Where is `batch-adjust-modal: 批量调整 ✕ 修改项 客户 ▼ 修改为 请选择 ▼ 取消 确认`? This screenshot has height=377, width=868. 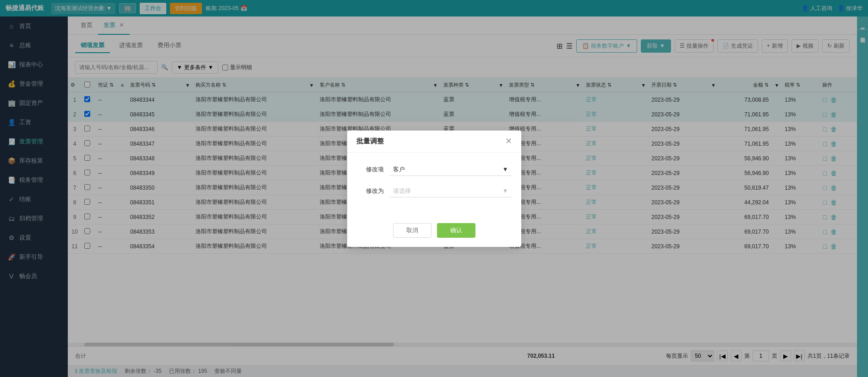 batch-adjust-modal: 批量调整 ✕ 修改项 客户 ▼ 修改为 请选择 ▼ 取消 确认 is located at coordinates (434, 189).